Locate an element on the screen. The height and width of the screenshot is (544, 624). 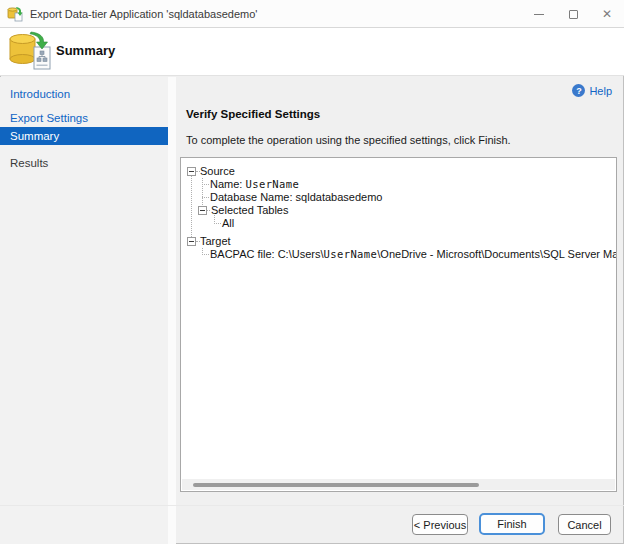
tree-node-label: Source is located at coordinates (218, 171).